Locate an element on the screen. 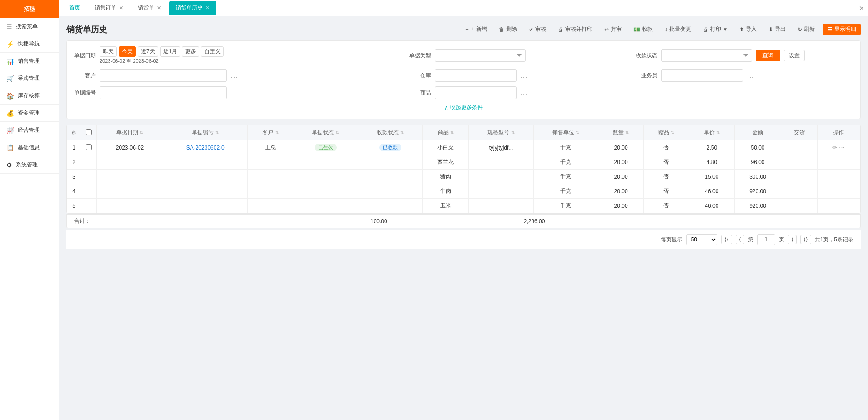 This screenshot has height=420, width=868. review-button: ✔ 审核 is located at coordinates (537, 29).